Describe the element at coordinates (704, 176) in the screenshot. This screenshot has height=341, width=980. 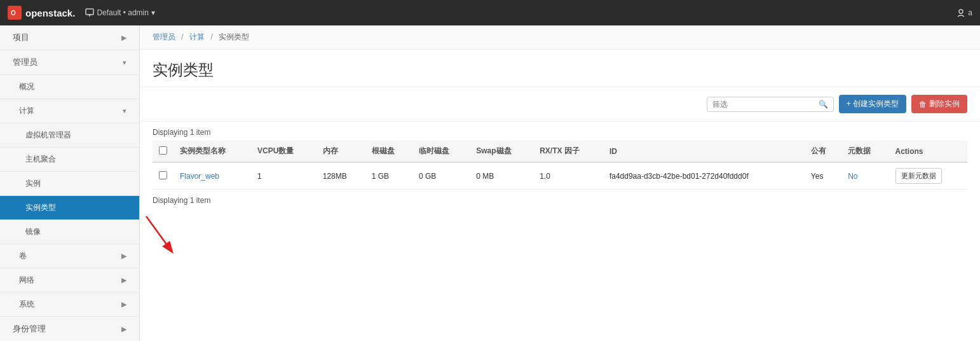
I see `row-id: fa4dd9aa-d3cb-42be-bd01-272d40fddd0f` at that location.